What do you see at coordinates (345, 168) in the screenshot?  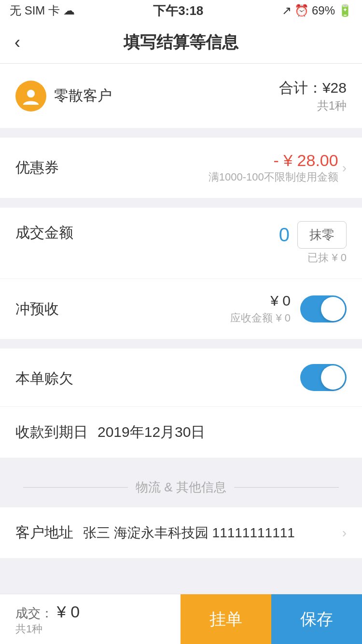 I see `chevron-right-icon: ›` at bounding box center [345, 168].